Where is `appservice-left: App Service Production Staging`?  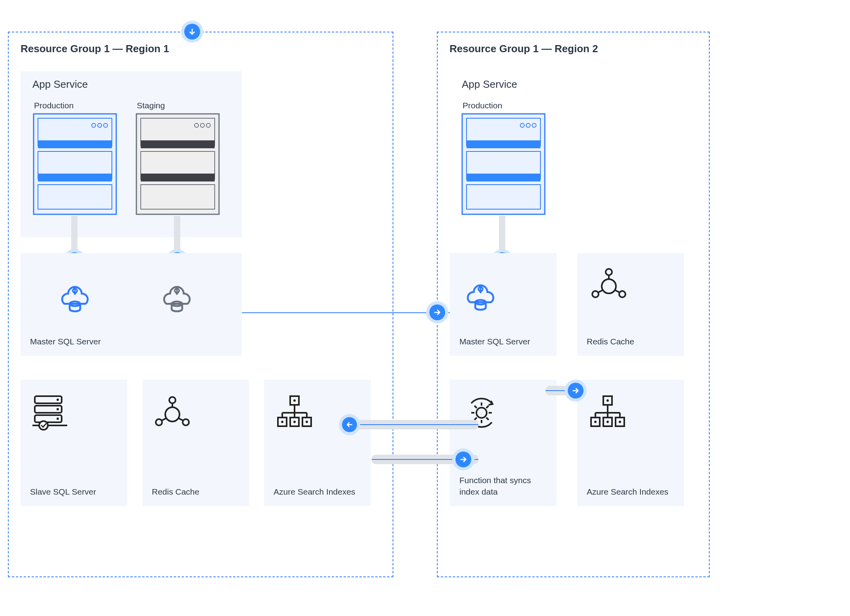 appservice-left: App Service Production Staging is located at coordinates (131, 154).